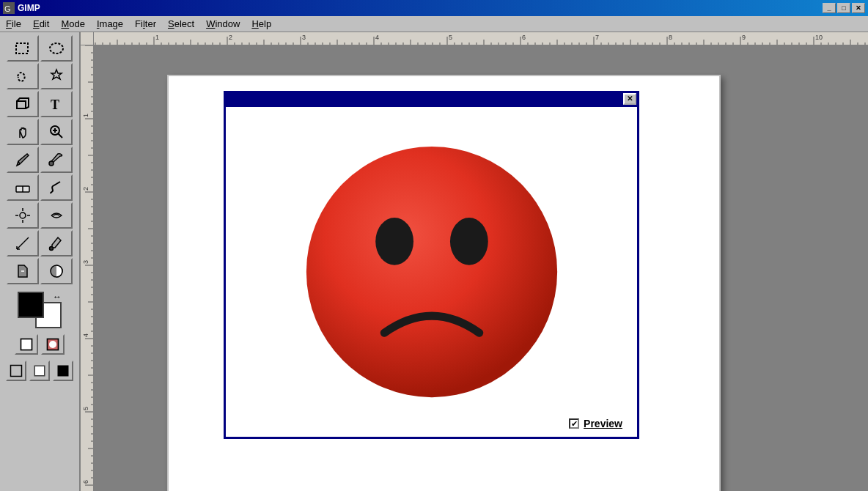 This screenshot has height=491, width=868. Describe the element at coordinates (23, 48) in the screenshot. I see `rect-select-tool` at that location.